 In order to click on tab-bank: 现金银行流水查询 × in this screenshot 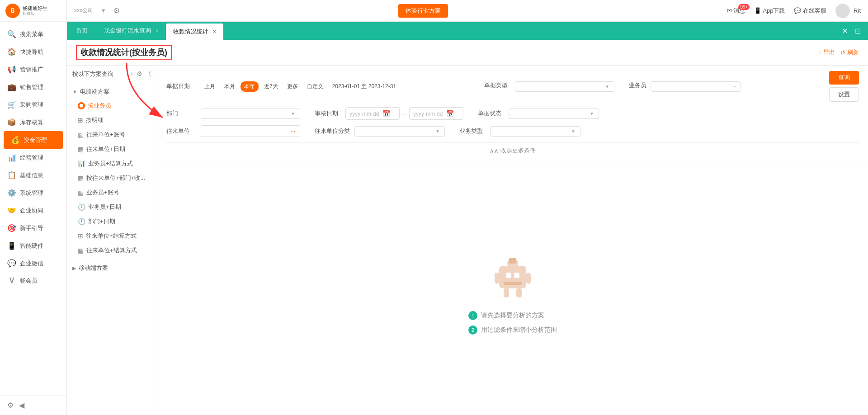, I will do `click(131, 31)`.